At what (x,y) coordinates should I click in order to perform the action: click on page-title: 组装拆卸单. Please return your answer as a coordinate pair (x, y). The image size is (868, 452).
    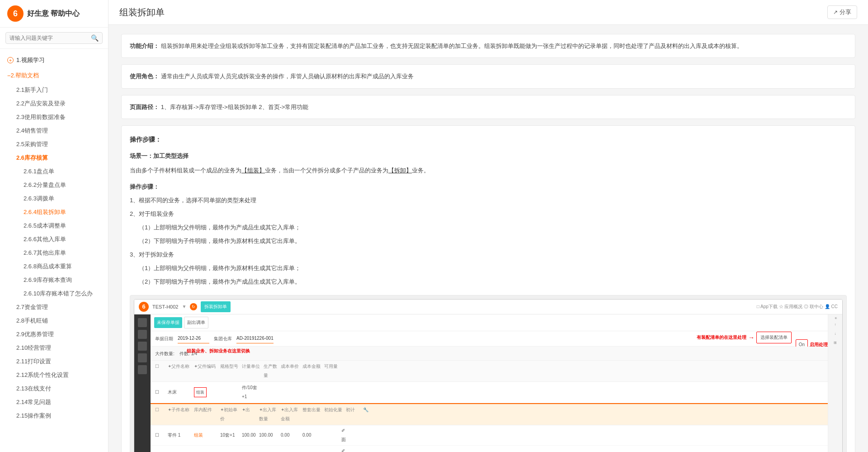
    Looking at the image, I should click on (142, 13).